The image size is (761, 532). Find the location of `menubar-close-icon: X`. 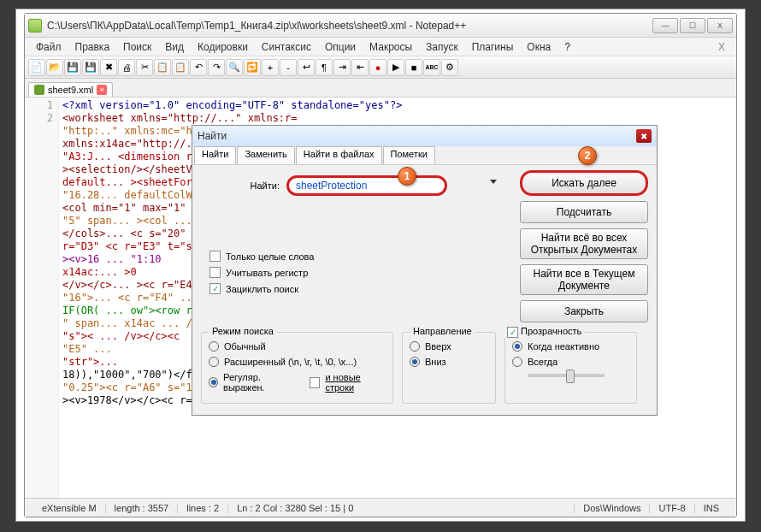

menubar-close-icon: X is located at coordinates (722, 47).